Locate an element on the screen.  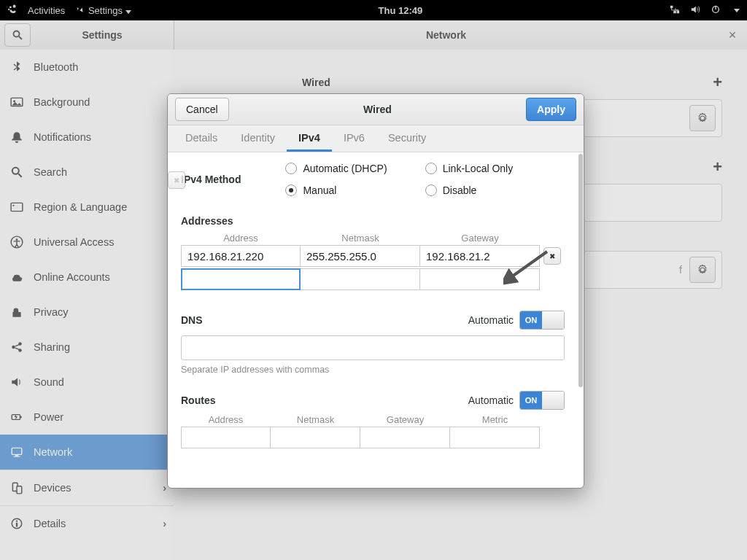
route-address-input is located at coordinates (226, 438).